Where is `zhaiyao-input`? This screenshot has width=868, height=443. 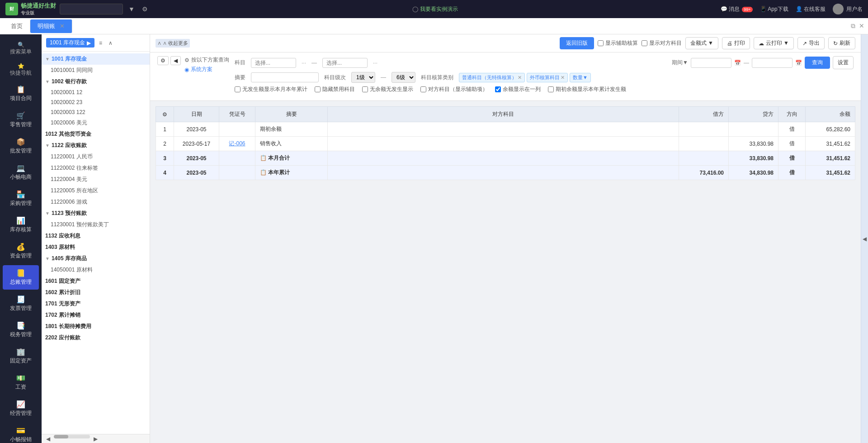
zhaiyao-input is located at coordinates (285, 77).